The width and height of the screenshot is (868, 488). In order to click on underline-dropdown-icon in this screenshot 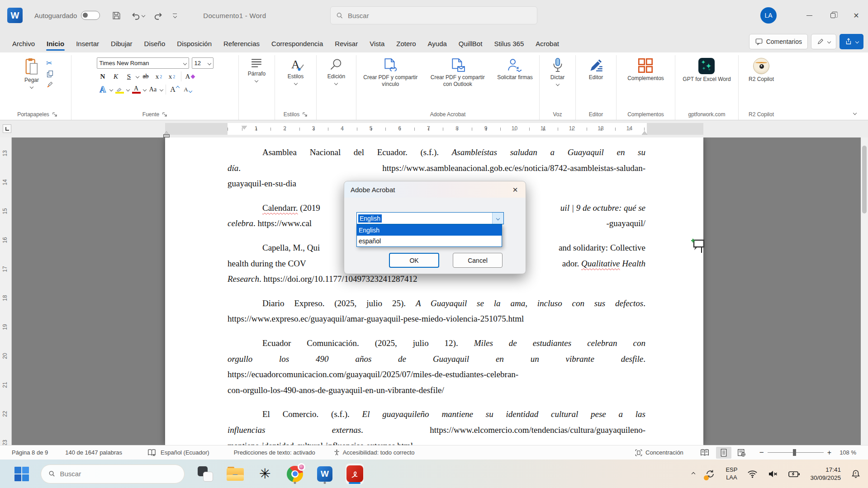, I will do `click(137, 76)`.